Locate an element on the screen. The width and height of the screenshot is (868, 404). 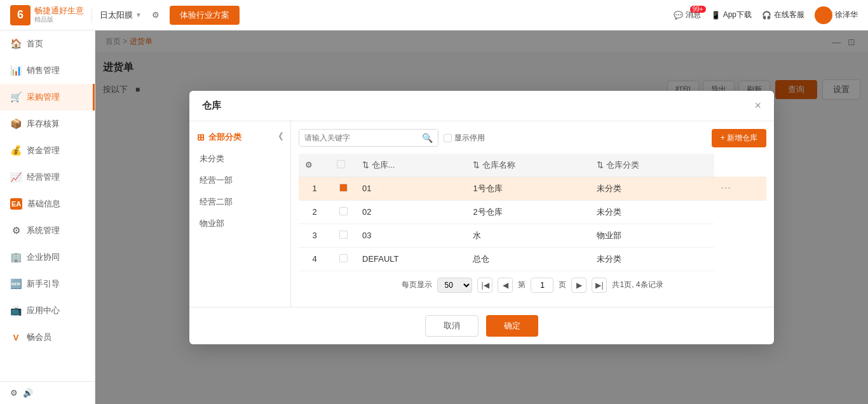
message-icon: 💬 is located at coordinates (679, 15).